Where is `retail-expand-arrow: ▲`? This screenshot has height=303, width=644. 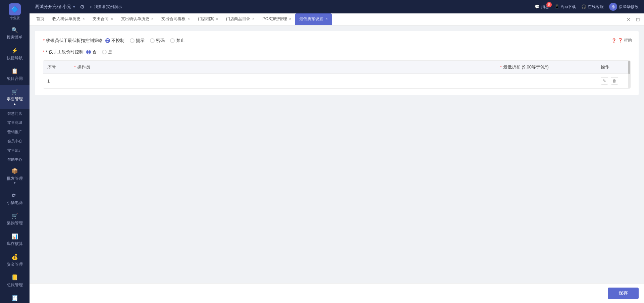 retail-expand-arrow: ▲ is located at coordinates (15, 104).